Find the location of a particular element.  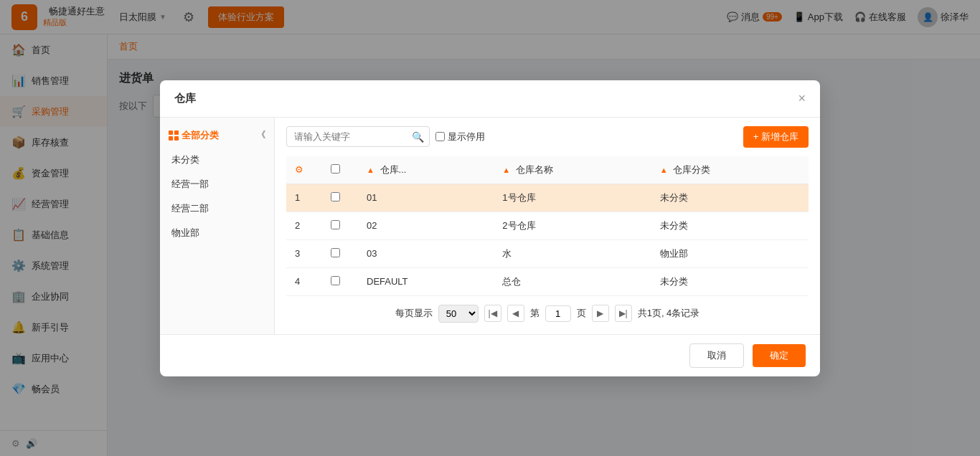

row-category: 物业部 is located at coordinates (730, 254).